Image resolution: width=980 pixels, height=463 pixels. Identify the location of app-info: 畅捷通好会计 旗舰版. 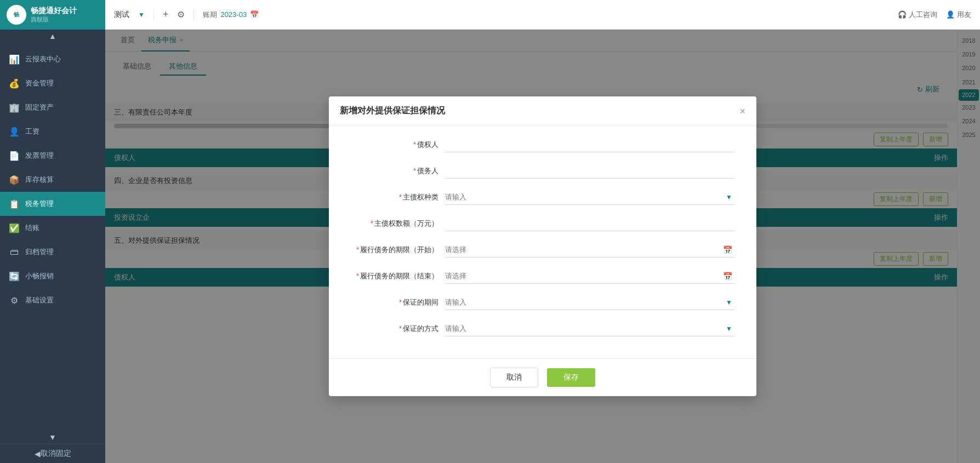
(54, 15).